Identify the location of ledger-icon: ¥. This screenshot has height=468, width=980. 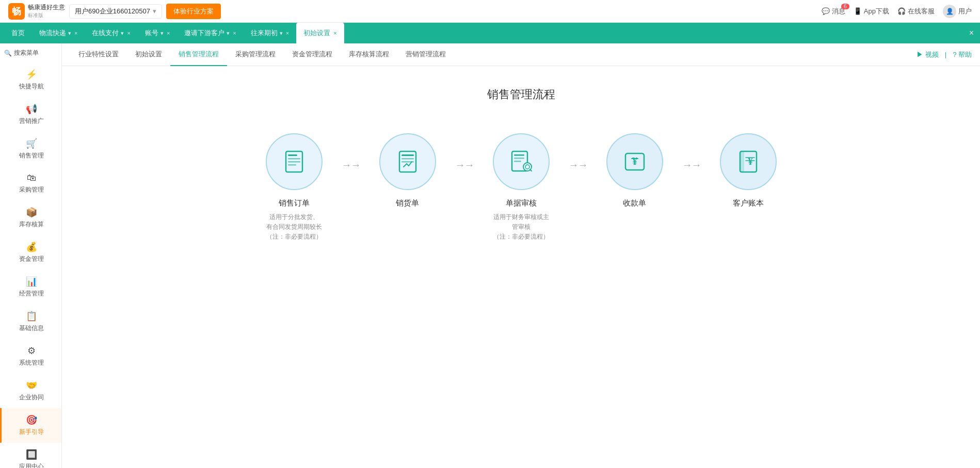
(748, 162).